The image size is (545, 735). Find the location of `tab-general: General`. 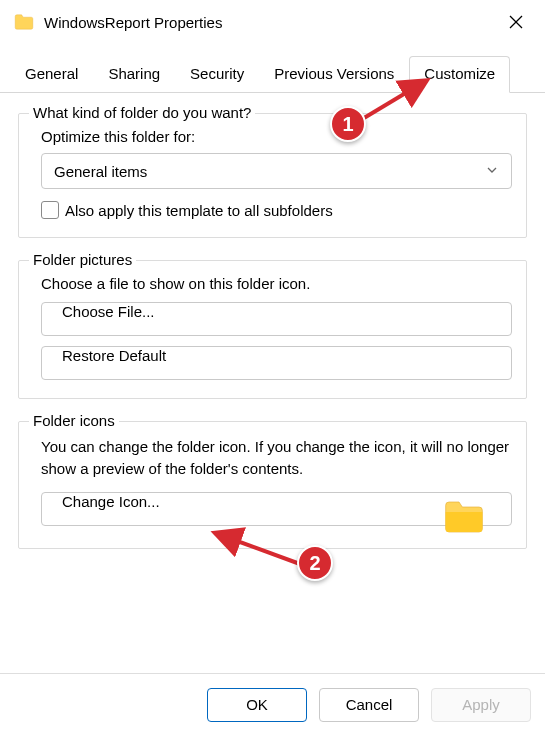

tab-general: General is located at coordinates (52, 74).